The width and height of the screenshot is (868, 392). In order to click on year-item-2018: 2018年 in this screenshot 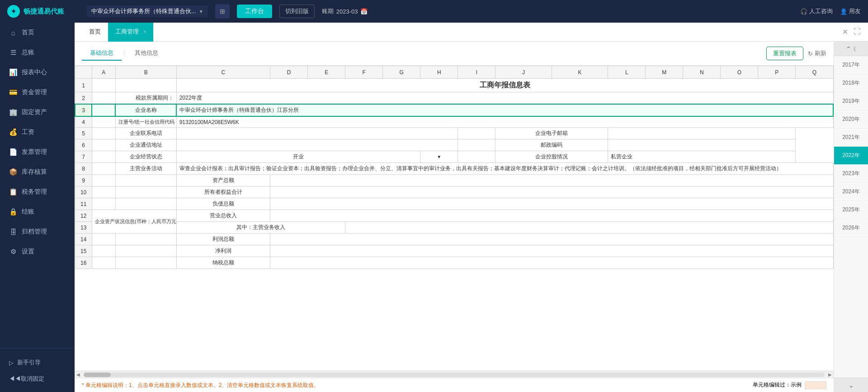, I will do `click(851, 83)`.